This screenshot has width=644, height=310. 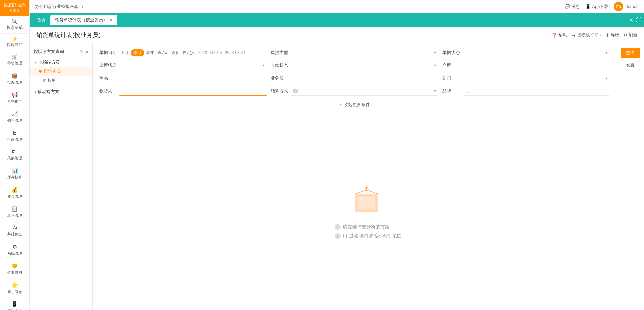 What do you see at coordinates (355, 78) in the screenshot?
I see `filter-row-3: 商品 … 业务员 …` at bounding box center [355, 78].